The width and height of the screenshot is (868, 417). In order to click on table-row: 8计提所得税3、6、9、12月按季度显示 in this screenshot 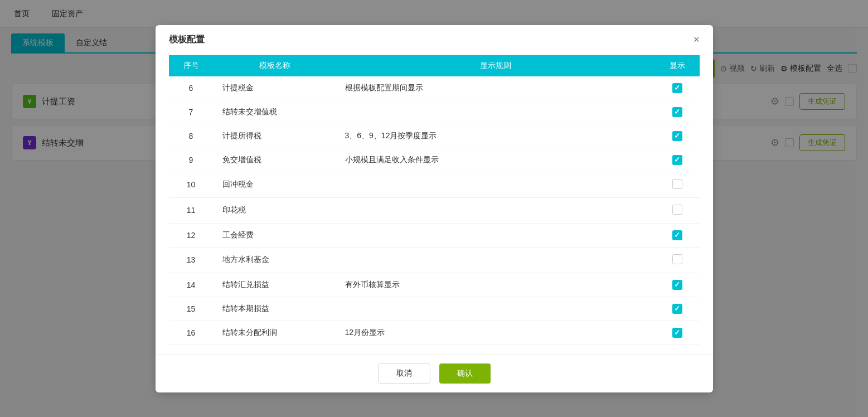, I will do `click(434, 136)`.